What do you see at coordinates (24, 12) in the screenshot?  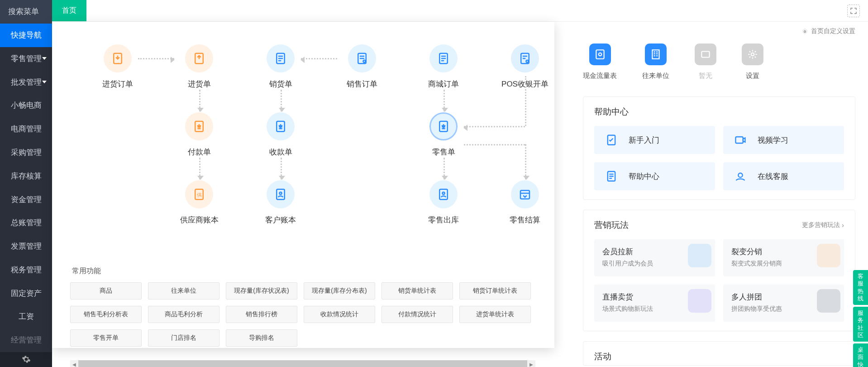 I see `sidebar-search-label: 搜索菜单` at bounding box center [24, 12].